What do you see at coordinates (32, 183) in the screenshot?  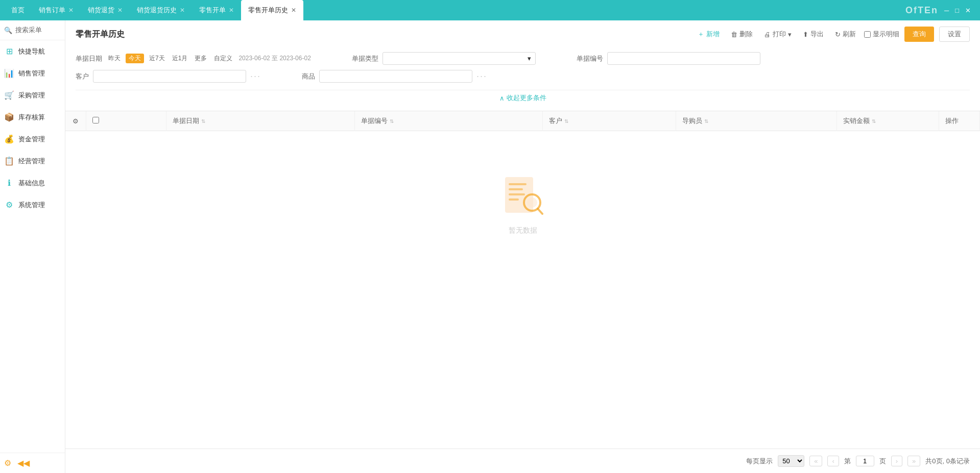 I see `sidebar-item-label: 基础信息` at bounding box center [32, 183].